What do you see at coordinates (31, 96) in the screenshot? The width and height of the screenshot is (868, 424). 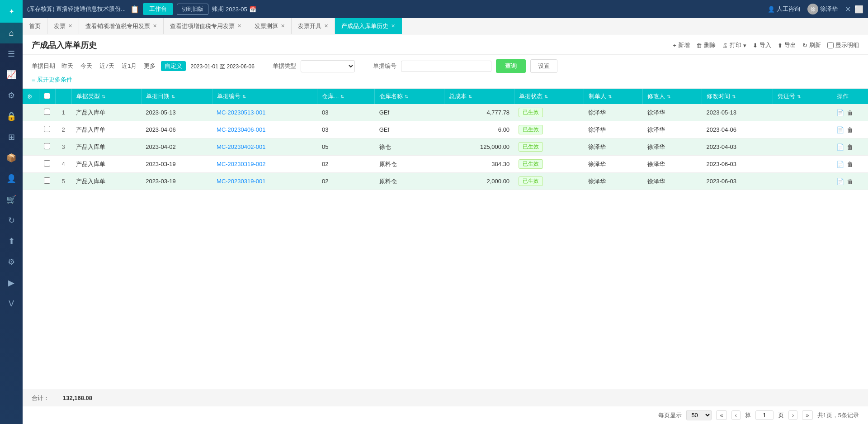 I see `th-settings: ⚙` at bounding box center [31, 96].